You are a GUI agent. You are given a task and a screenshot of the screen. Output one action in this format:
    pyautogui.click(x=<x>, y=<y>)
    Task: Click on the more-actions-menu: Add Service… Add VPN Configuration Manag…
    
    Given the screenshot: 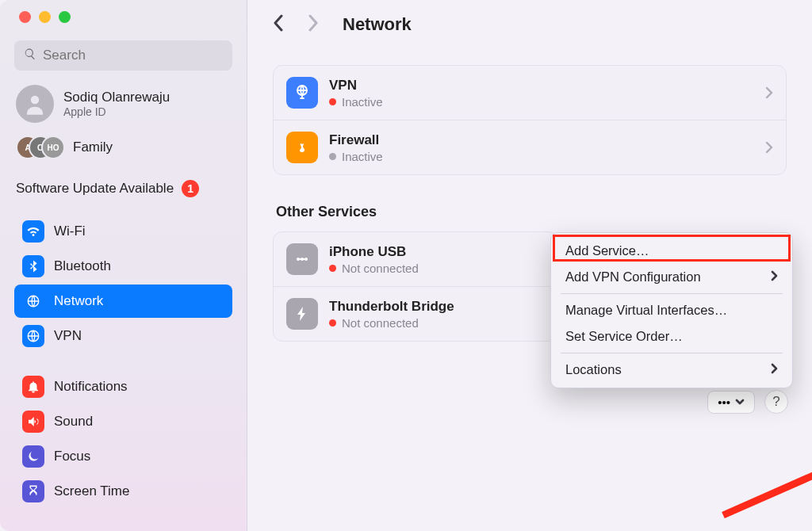 What is the action you would take?
    pyautogui.click(x=672, y=311)
    